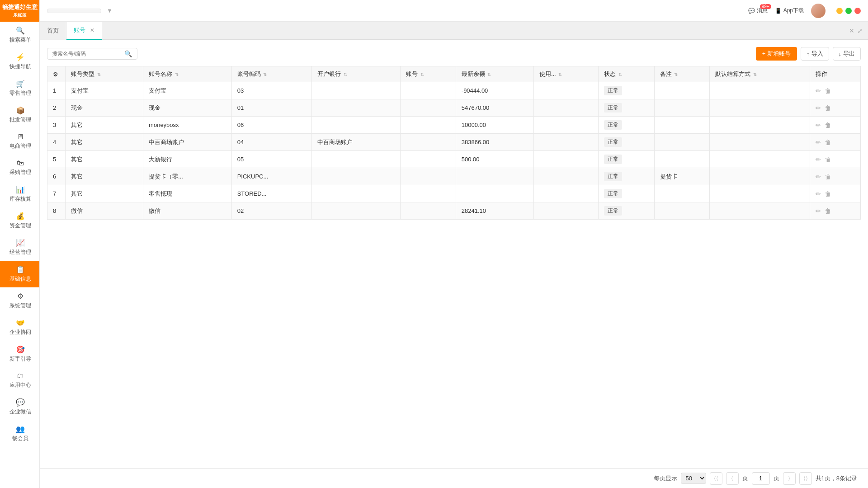 Image resolution: width=868 pixels, height=488 pixels. What do you see at coordinates (84, 31) in the screenshot?
I see `tab-account: 账号 ✕` at bounding box center [84, 31].